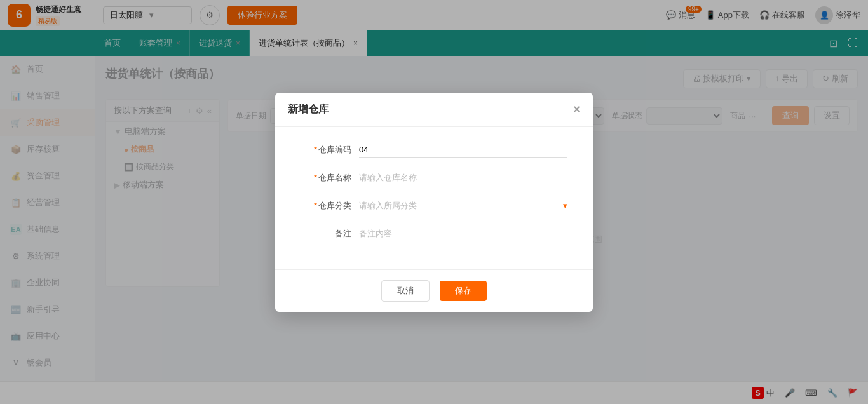 This screenshot has width=868, height=404. I want to click on cancel-button: 取消, so click(405, 291).